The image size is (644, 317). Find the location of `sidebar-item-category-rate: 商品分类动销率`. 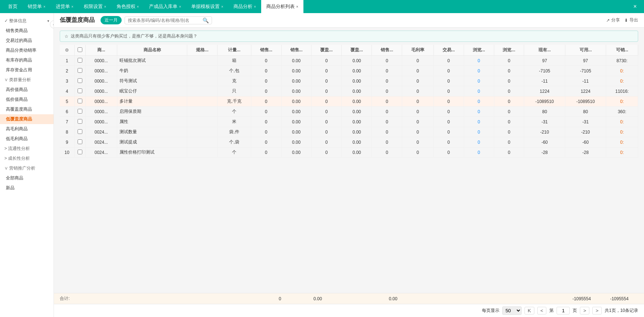

sidebar-item-category-rate: 商品分类动销率 is located at coordinates (27, 50).